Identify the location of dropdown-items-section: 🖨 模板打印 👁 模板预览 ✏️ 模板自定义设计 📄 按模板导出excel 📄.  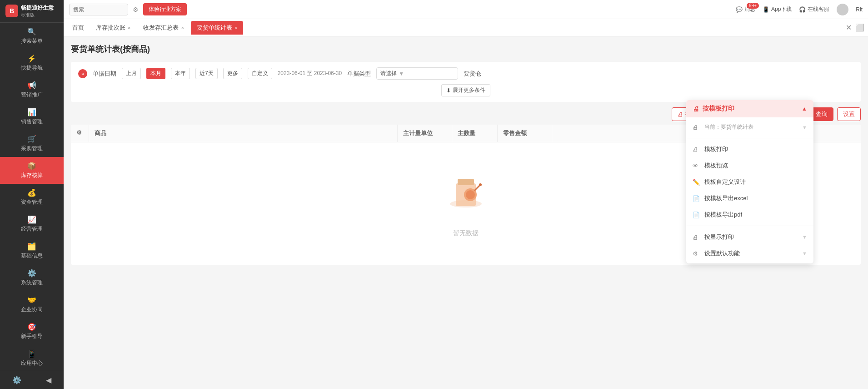
(750, 182).